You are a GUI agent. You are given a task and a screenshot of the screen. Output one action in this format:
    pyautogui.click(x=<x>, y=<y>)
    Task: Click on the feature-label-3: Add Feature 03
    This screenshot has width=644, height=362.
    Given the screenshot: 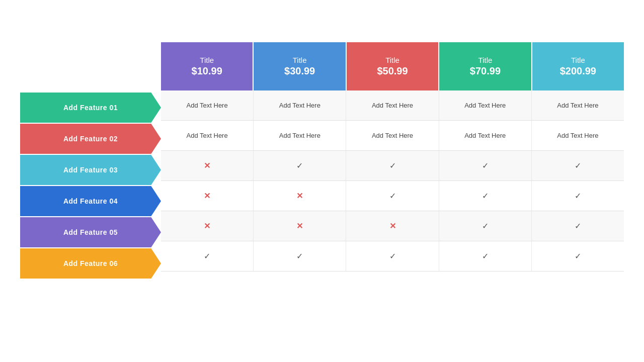 What is the action you would take?
    pyautogui.click(x=91, y=170)
    